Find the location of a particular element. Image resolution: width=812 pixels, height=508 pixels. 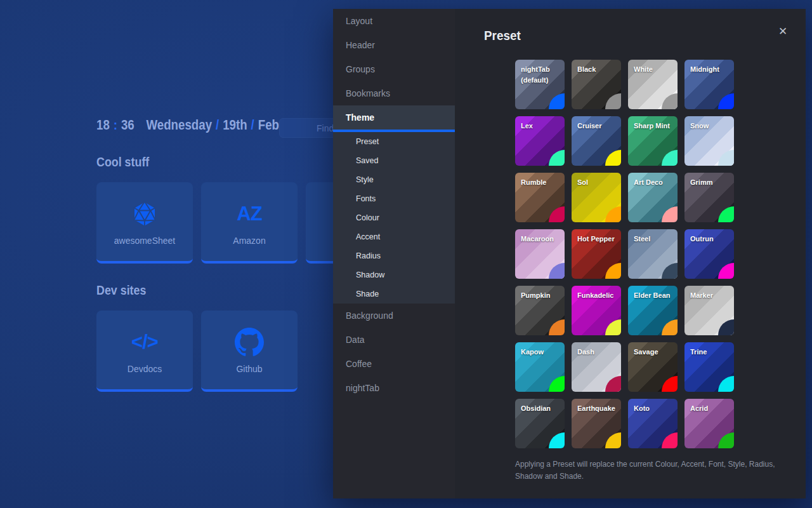

preset-tile-nighttab-default: nightTab (default) is located at coordinates (540, 84).